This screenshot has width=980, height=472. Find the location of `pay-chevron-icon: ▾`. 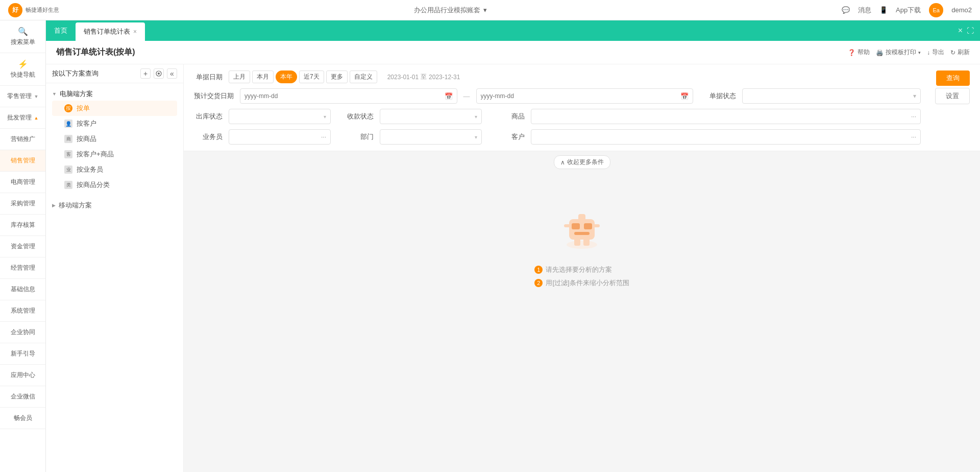

pay-chevron-icon: ▾ is located at coordinates (476, 116).